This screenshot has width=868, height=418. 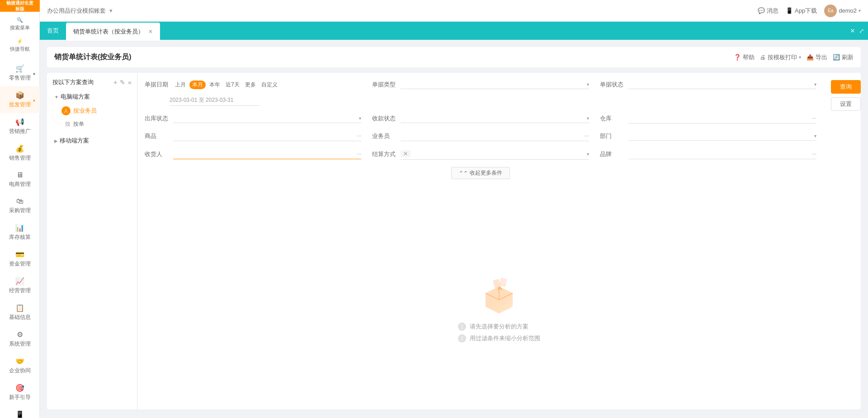 I want to click on sidebar-item-enterprise: 🤝 企业协同, so click(x=20, y=366).